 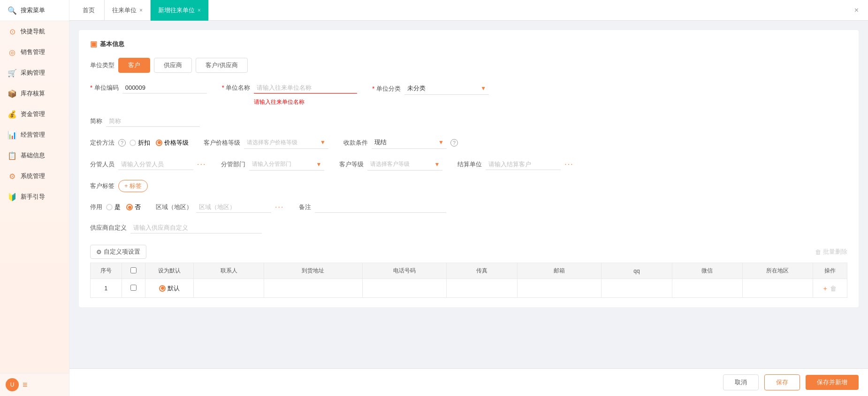 I want to click on td-fax, so click(x=482, y=288).